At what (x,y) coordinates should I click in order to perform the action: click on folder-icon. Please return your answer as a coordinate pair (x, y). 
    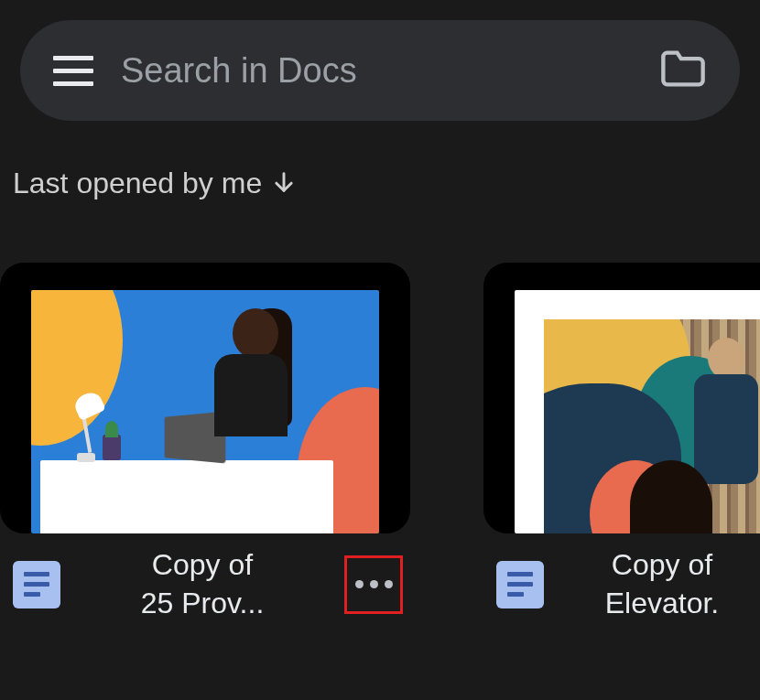
    Looking at the image, I should click on (683, 70).